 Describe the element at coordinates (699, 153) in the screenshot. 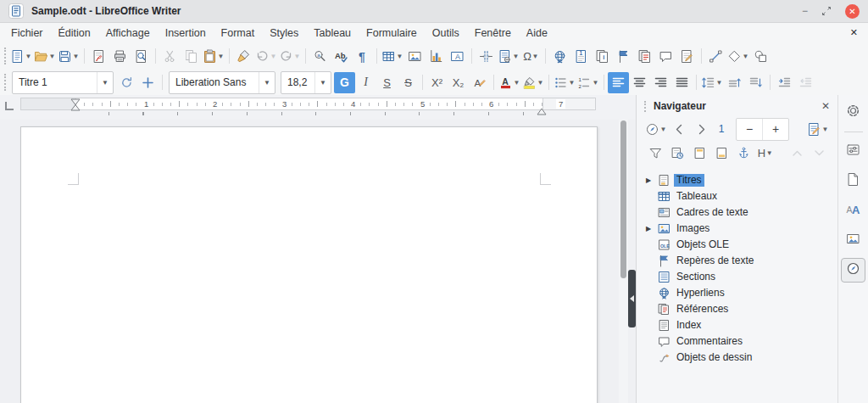

I see `header-button` at that location.